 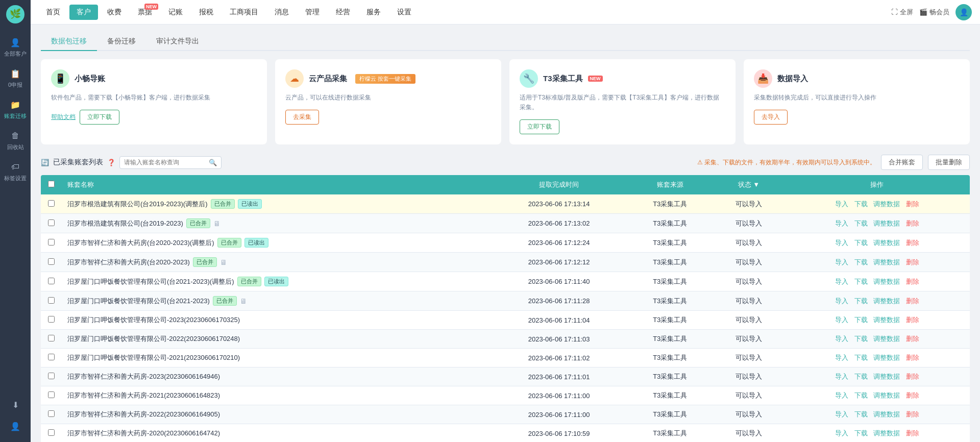 I want to click on import-btn: 去导入, so click(x=771, y=117).